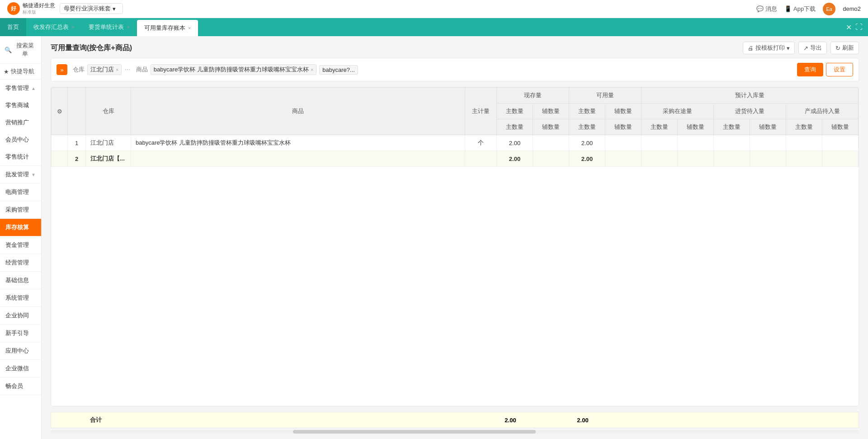 The image size is (868, 439). Describe the element at coordinates (804, 159) in the screenshot. I see `subtotal-prod-main` at that location.